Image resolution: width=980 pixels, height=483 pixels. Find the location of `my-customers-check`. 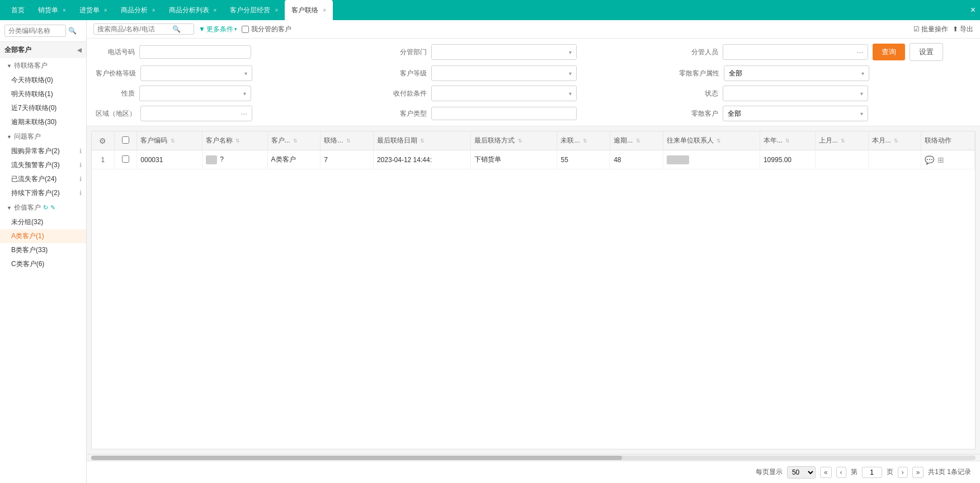

my-customers-check is located at coordinates (245, 29).